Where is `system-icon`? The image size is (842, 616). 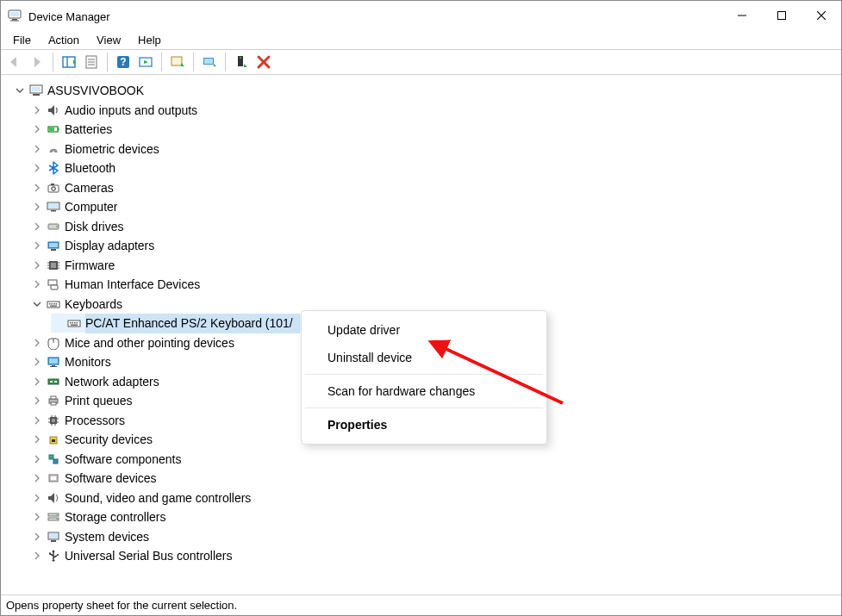 system-icon is located at coordinates (53, 537).